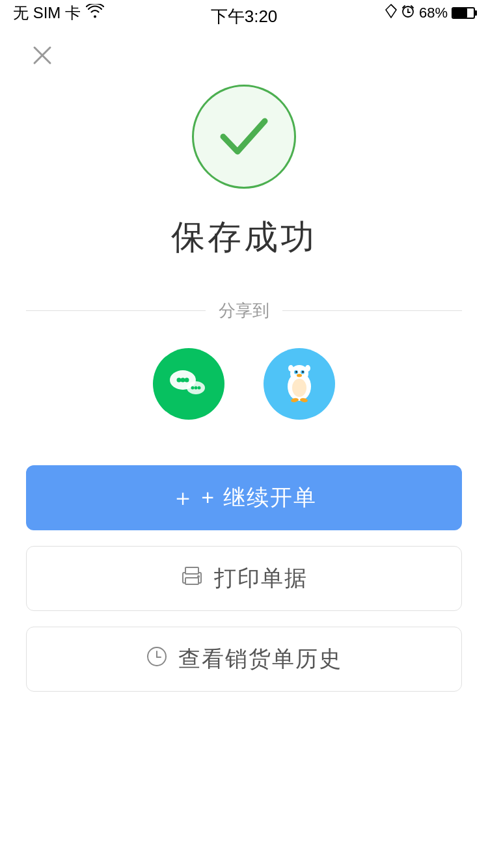 The height and width of the screenshot is (868, 488). What do you see at coordinates (391, 13) in the screenshot?
I see `location-icon` at bounding box center [391, 13].